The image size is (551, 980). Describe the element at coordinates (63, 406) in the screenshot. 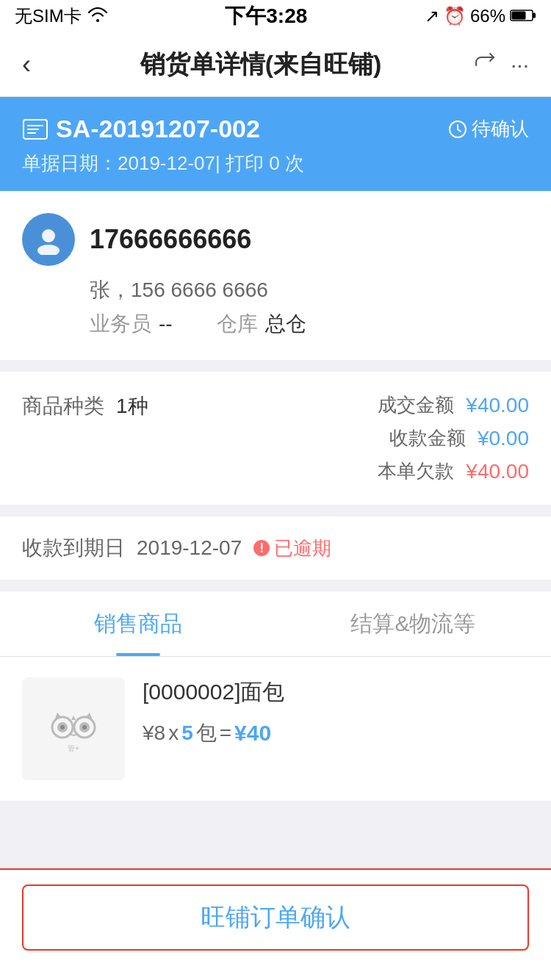

I see `product-type-label: 商品种类` at that location.